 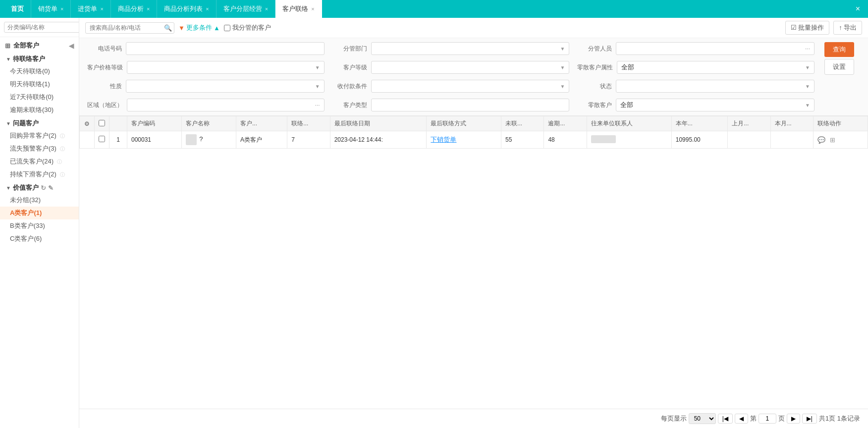 What do you see at coordinates (451, 67) in the screenshot?
I see `filter-customer-level: 客户等级 ▼` at bounding box center [451, 67].